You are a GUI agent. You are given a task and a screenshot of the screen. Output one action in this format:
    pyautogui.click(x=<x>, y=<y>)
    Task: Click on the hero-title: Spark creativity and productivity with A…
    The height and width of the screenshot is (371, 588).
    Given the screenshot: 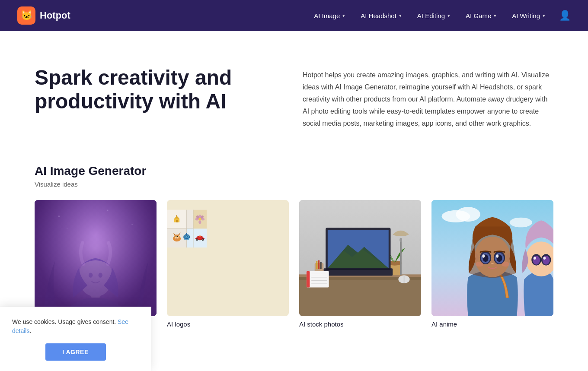 What is the action you would take?
    pyautogui.click(x=151, y=89)
    